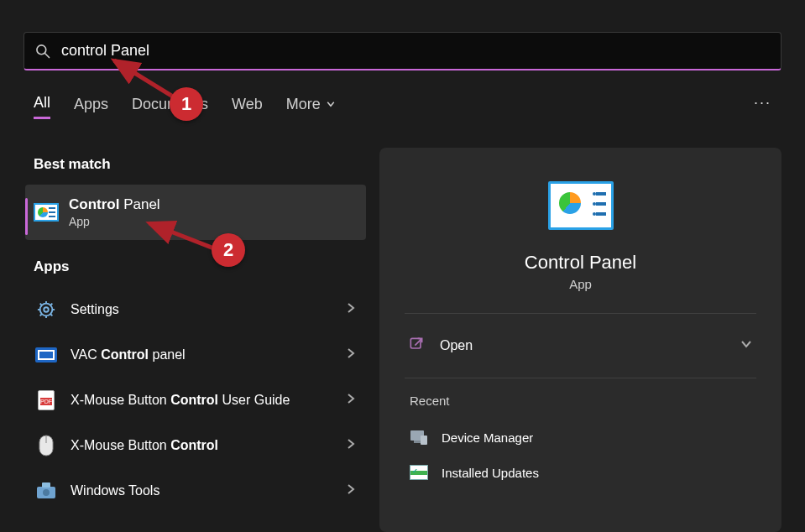  I want to click on recent-item-label: Installed Updates, so click(490, 473).